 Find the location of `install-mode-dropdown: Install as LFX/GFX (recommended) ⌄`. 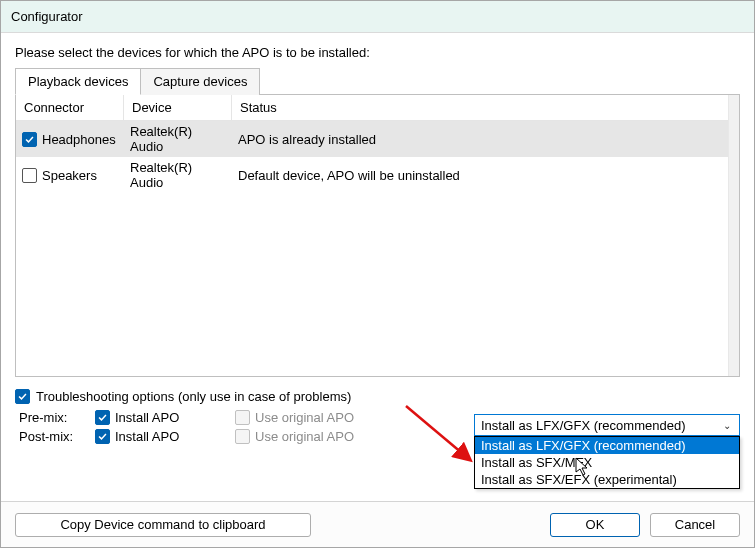

install-mode-dropdown: Install as LFX/GFX (recommended) ⌄ is located at coordinates (607, 425).